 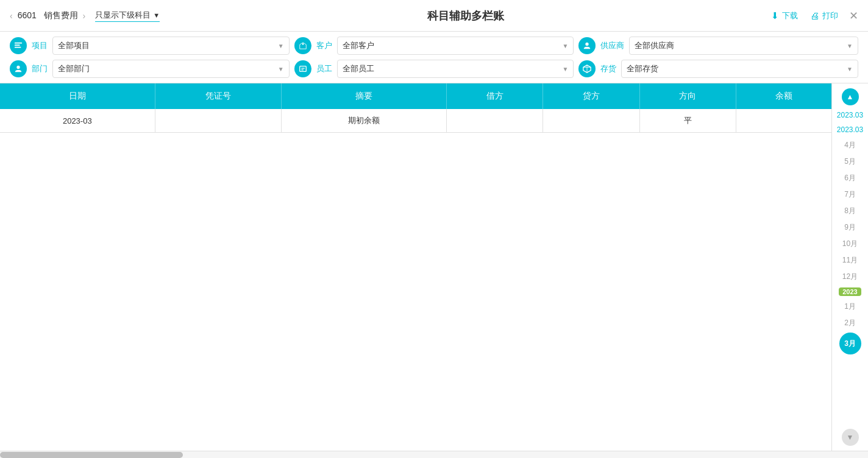 I want to click on data-table: 日期 凭证号 摘要 借方 贷方 方向 余额 2023-03 期初余额, so click(x=416, y=108).